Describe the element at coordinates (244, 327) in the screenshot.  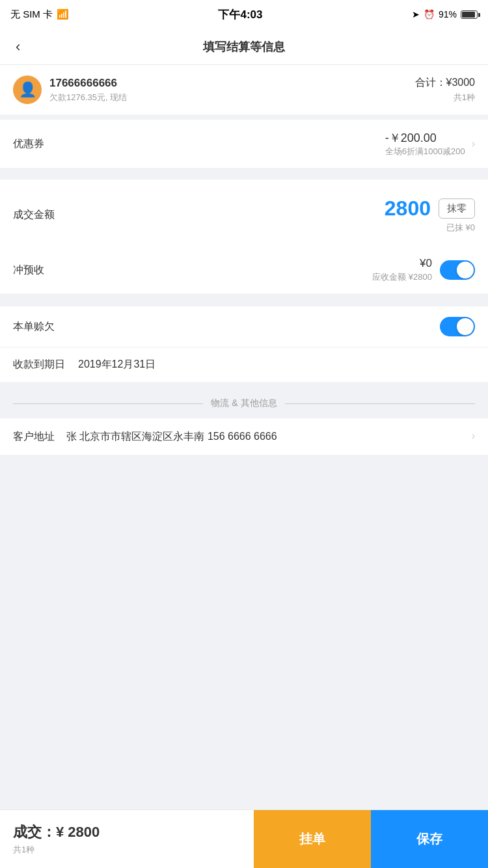
I see `arrears-section: 本单赊欠` at that location.